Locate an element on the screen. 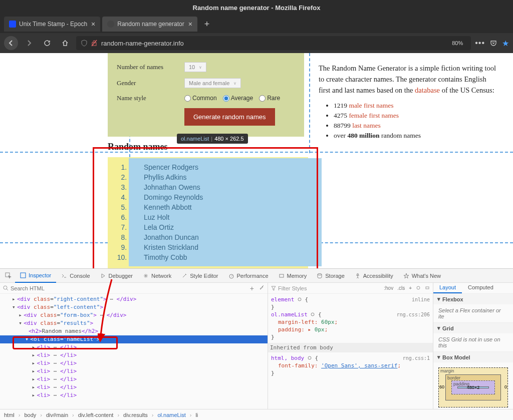 This screenshot has width=513, height=420. devtools-tabs: Inspector Console Debugger Network Style… is located at coordinates (256, 276).